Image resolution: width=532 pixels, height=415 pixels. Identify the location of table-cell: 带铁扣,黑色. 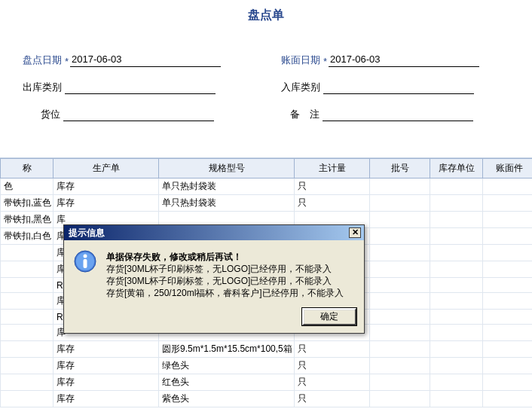
(27, 220).